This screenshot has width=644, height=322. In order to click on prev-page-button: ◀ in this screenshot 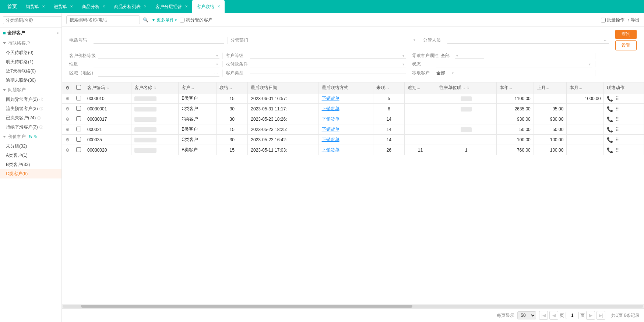, I will do `click(554, 315)`.